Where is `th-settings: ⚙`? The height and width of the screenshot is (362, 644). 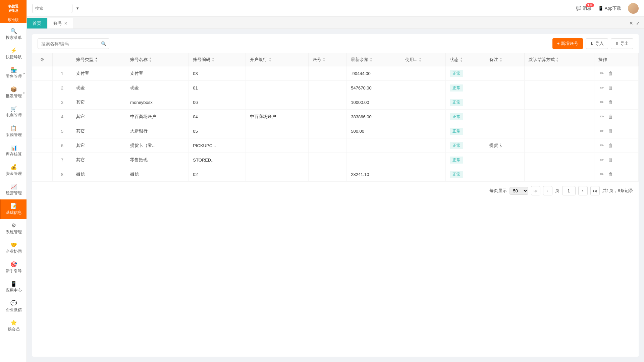
th-settings: ⚙ is located at coordinates (42, 60).